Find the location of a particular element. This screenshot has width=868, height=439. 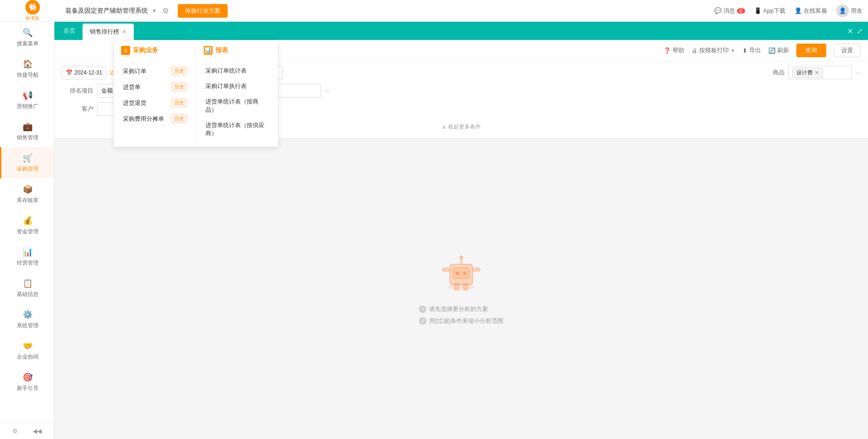

app-download-label: App下载 is located at coordinates (775, 11).